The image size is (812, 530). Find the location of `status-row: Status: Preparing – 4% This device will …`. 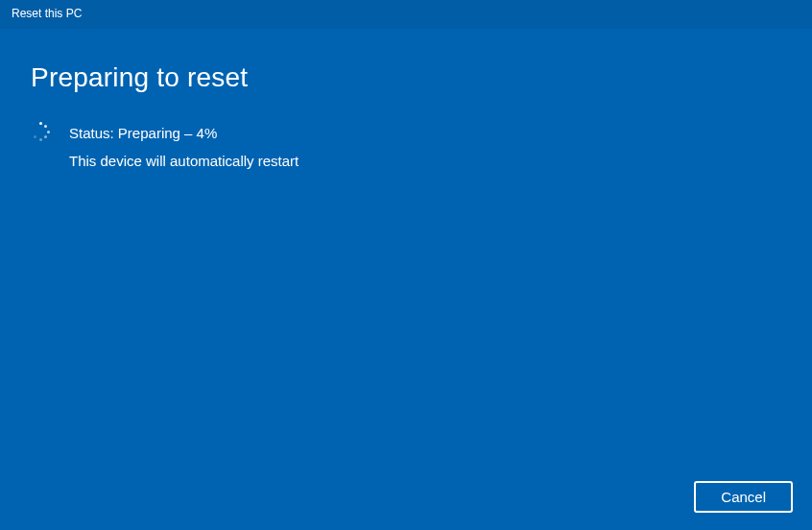

status-row: Status: Preparing – 4% This device will … is located at coordinates (406, 148).